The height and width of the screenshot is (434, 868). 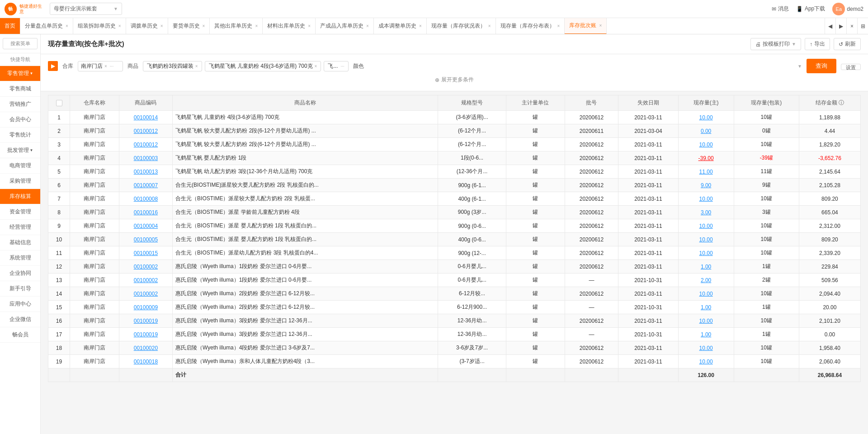 What do you see at coordinates (20, 304) in the screenshot?
I see `sidebar-item-app-center: 应用中心` at bounding box center [20, 304].